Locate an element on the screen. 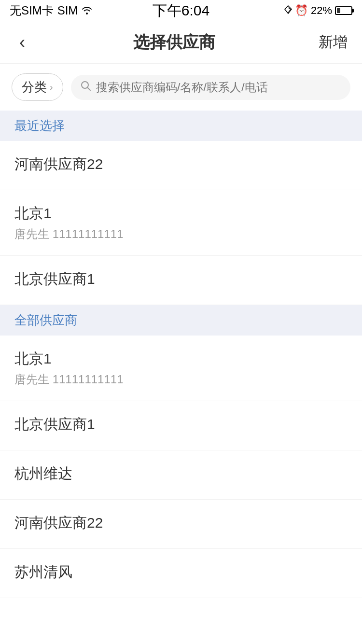 The image size is (362, 644). category-label: 分类 is located at coordinates (34, 87).